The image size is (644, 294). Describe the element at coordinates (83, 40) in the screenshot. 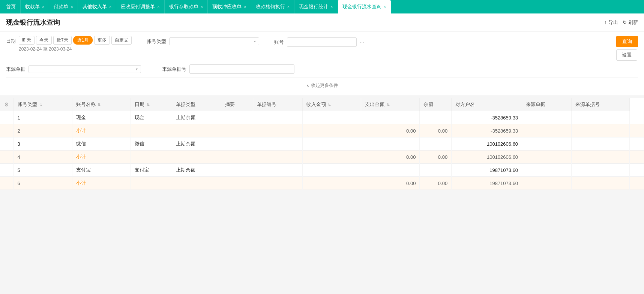

I see `date-1month-btn: 近1月` at that location.